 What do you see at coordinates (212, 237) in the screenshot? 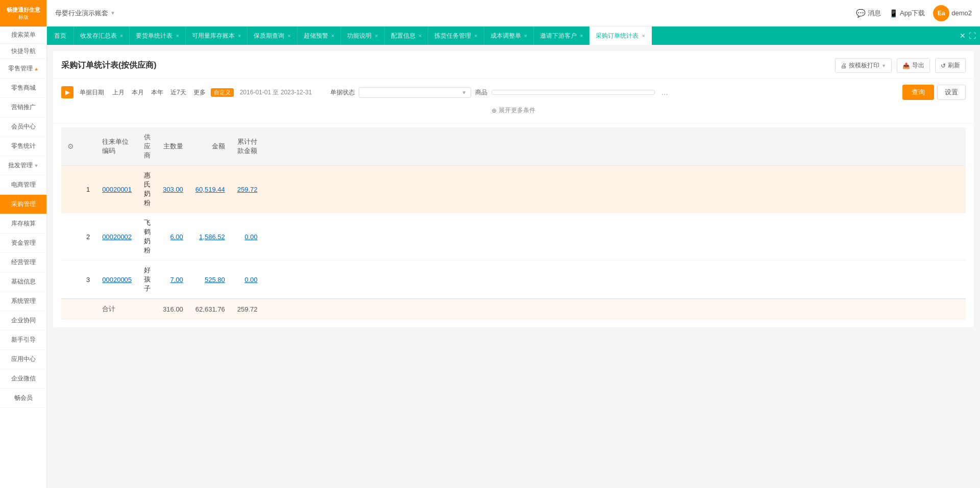
I see `amount-link: 1,586.52` at bounding box center [212, 237].